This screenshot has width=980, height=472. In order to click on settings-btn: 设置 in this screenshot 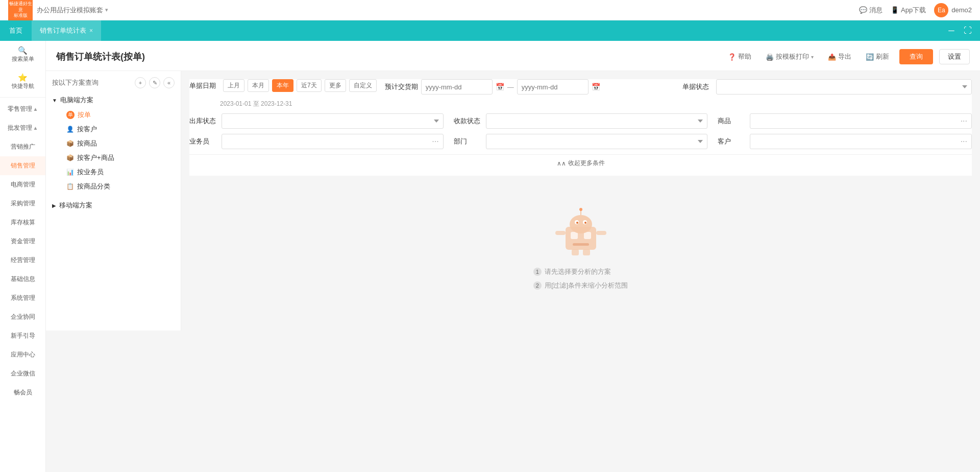, I will do `click(954, 57)`.